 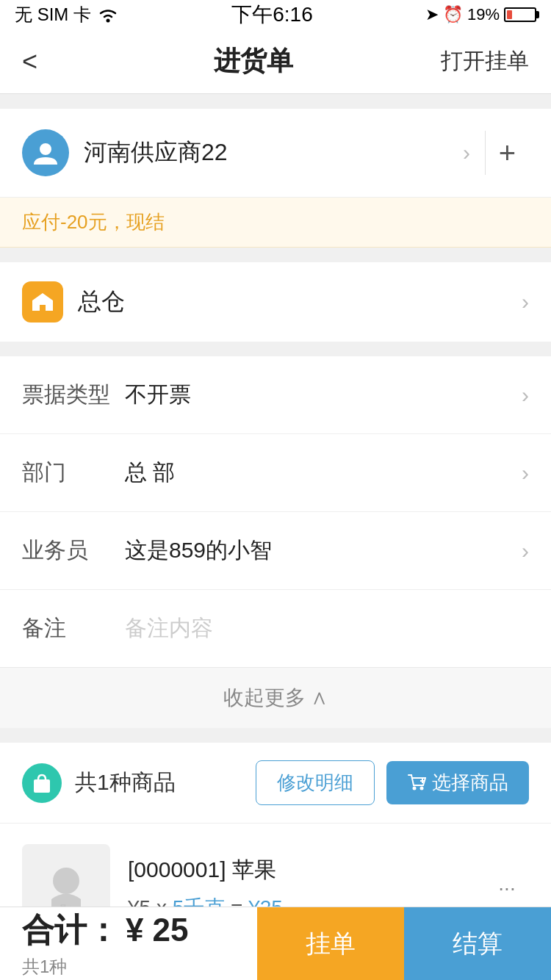 What do you see at coordinates (417, 783) in the screenshot?
I see `cart-icon` at bounding box center [417, 783].